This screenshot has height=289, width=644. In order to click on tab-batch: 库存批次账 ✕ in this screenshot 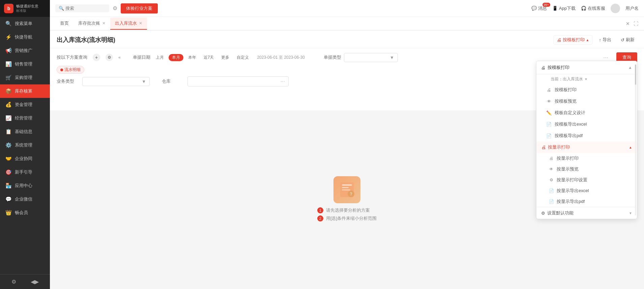, I will do `click(92, 24)`.